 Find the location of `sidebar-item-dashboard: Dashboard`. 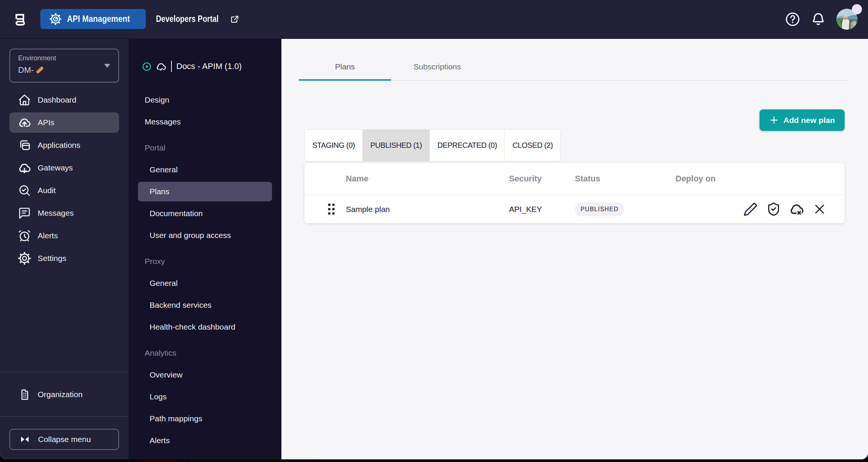

sidebar-item-dashboard: Dashboard is located at coordinates (64, 100).